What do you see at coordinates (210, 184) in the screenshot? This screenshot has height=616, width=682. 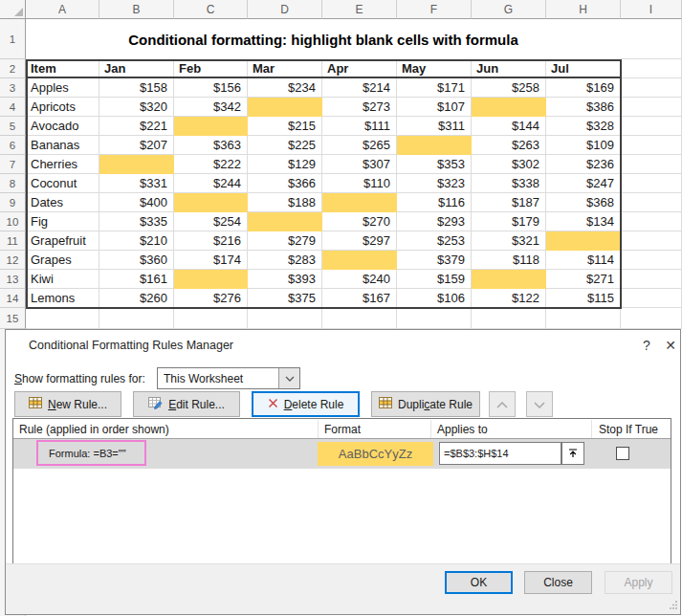 I see `value-cell: $244` at bounding box center [210, 184].